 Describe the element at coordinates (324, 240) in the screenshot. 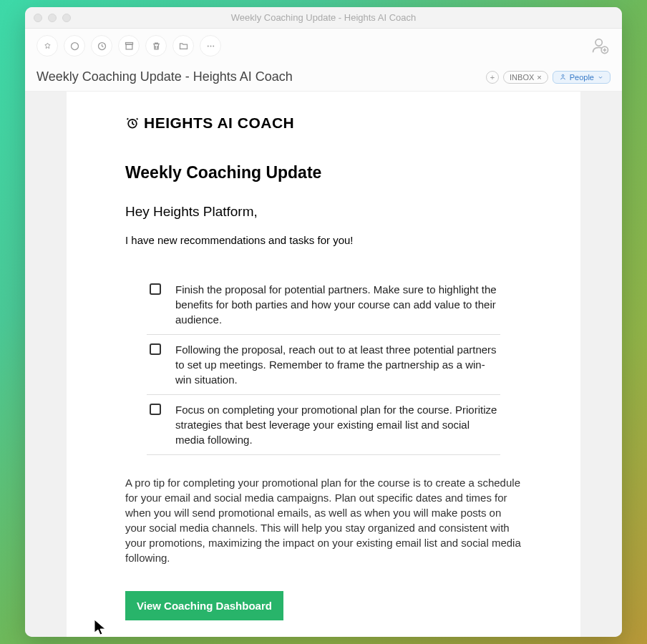

I see `intro-text: I have new recommendations and tasks for…` at that location.